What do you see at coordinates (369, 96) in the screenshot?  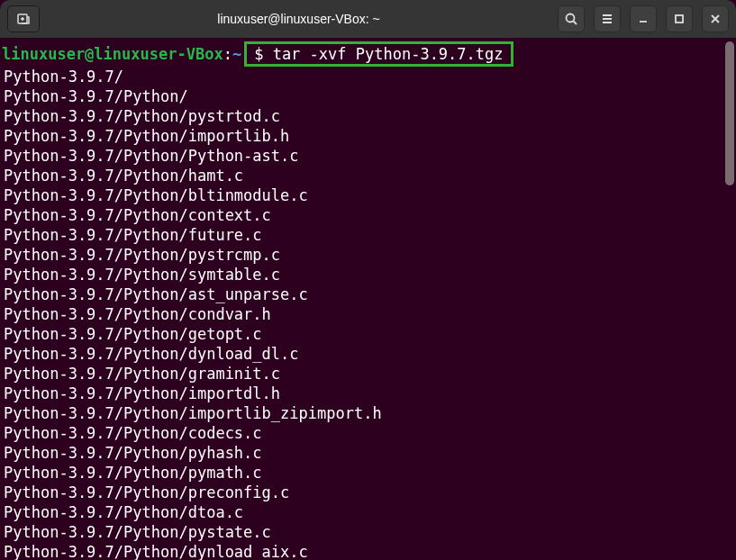 I see `output-line: Python-3.9.7/Python/` at bounding box center [369, 96].